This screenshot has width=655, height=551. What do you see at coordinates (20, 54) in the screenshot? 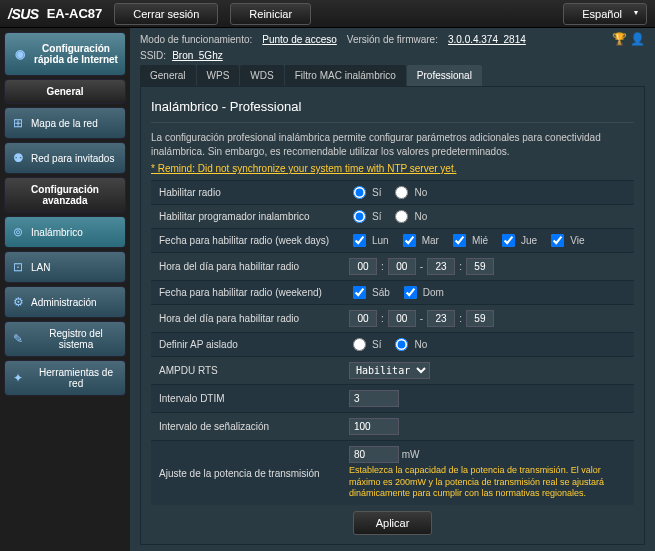
I see `globe-icon: ◉` at bounding box center [20, 54].